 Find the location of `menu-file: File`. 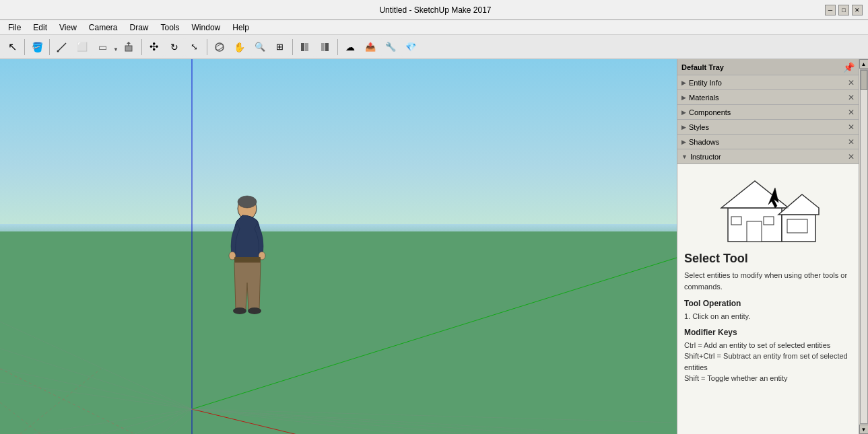

menu-file: File is located at coordinates (15, 28).